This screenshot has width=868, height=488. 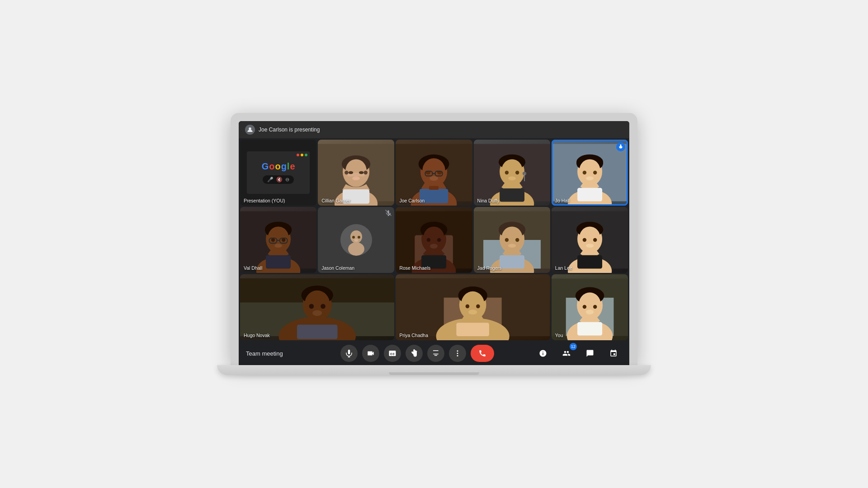 What do you see at coordinates (356, 173) in the screenshot?
I see `tile-cillian: Cillian Garner` at bounding box center [356, 173].